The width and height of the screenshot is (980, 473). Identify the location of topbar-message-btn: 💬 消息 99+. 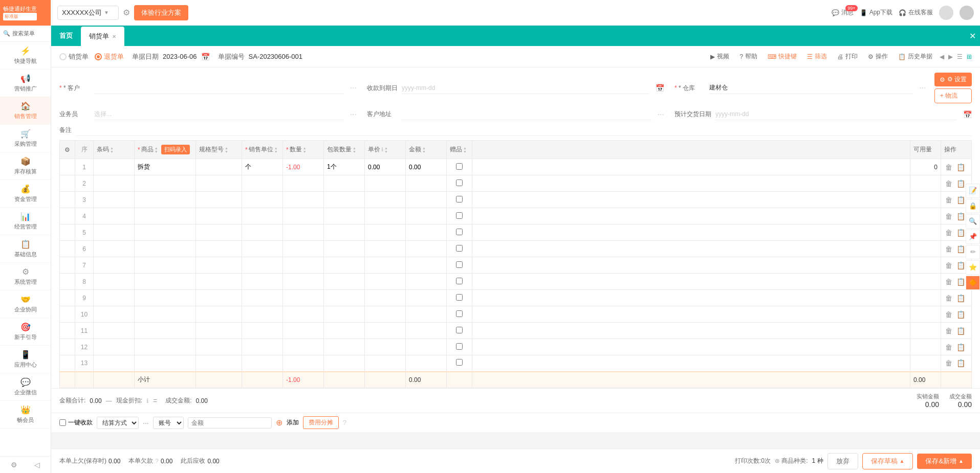
(842, 12).